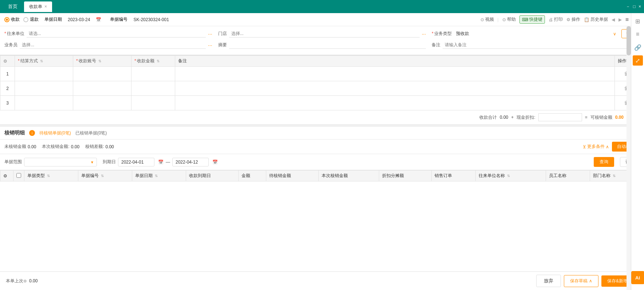 The image size is (644, 290). I want to click on sidebar-expand-icon: ⤢, so click(638, 60).